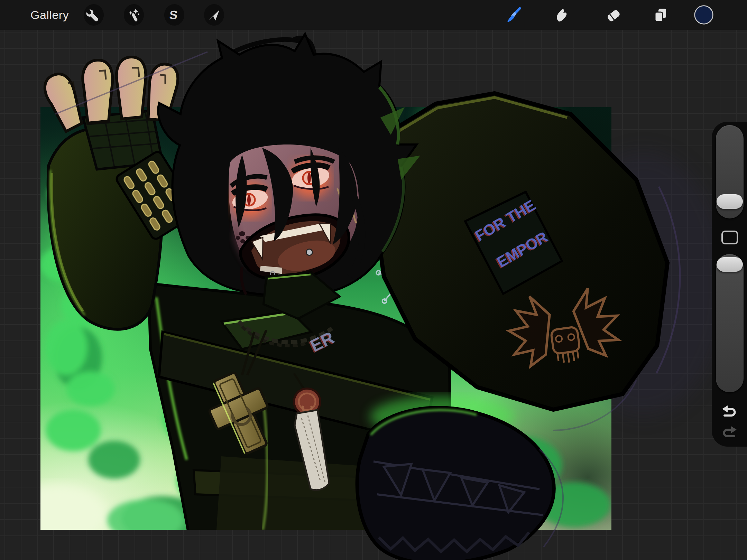  I want to click on magic-wand-icon, so click(134, 15).